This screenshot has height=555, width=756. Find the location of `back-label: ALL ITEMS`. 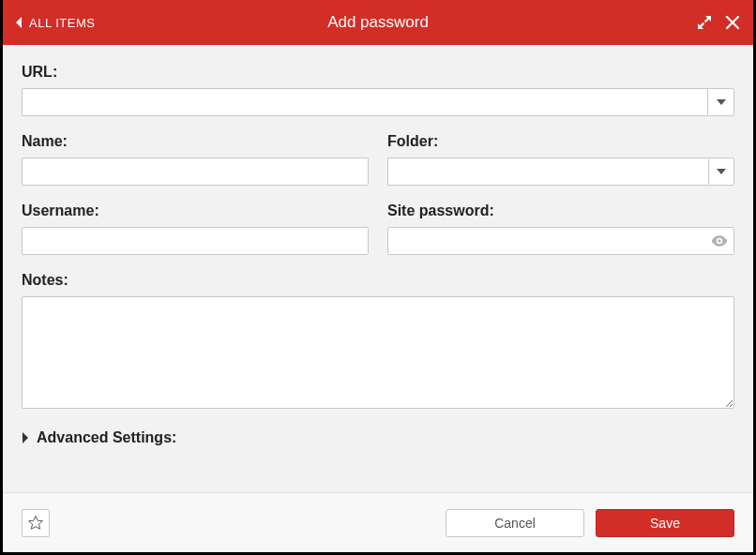

back-label: ALL ITEMS is located at coordinates (62, 22).